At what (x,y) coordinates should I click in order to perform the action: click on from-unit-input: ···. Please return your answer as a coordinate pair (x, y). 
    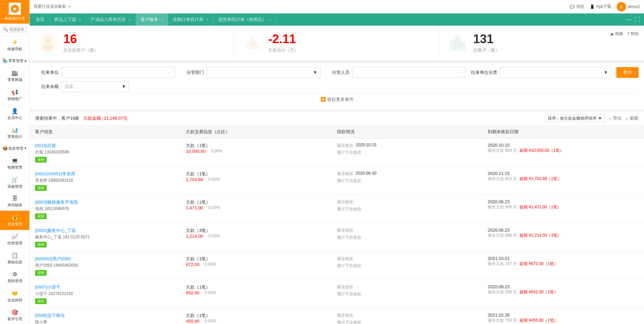
    Looking at the image, I should click on (118, 72).